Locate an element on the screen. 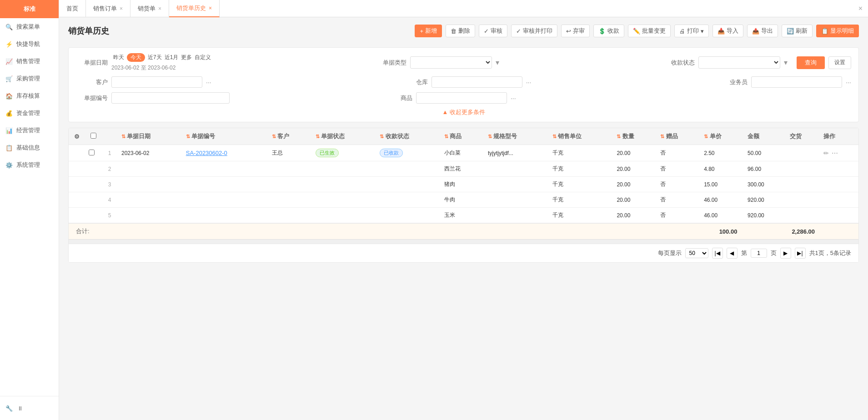 Image resolution: width=868 pixels, height=420 pixels. th-gear: ⚙ is located at coordinates (77, 136).